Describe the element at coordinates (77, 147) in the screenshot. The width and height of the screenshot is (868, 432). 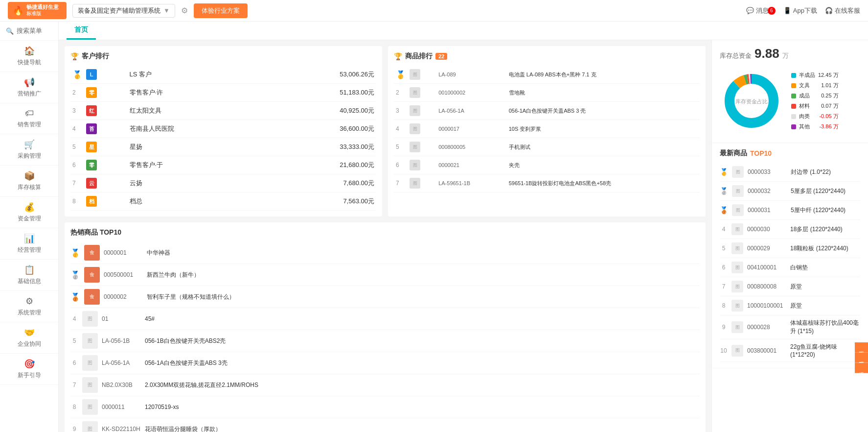
I see `rank-num: 5` at that location.